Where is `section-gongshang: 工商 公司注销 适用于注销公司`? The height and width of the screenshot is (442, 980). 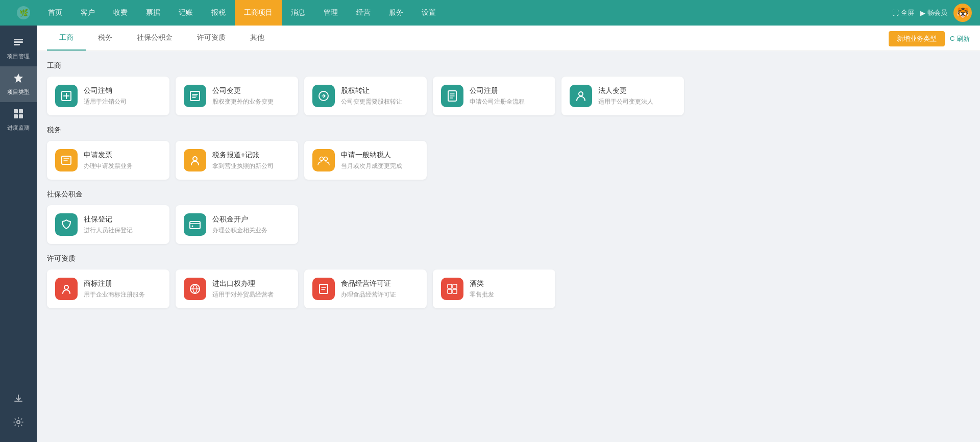
section-gongshang: 工商 公司注销 适用于注销公司 is located at coordinates (508, 88).